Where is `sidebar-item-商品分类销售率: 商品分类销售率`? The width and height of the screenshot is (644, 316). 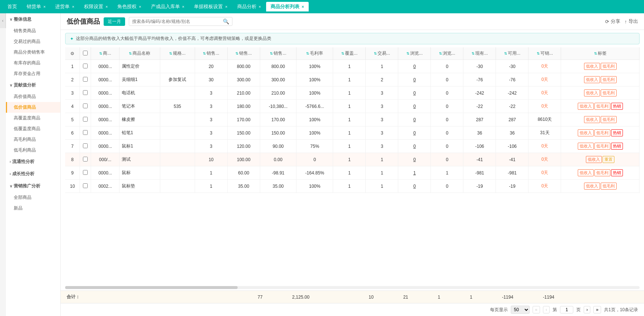 sidebar-item-商品分类销售率: 商品分类销售率 is located at coordinates (33, 52).